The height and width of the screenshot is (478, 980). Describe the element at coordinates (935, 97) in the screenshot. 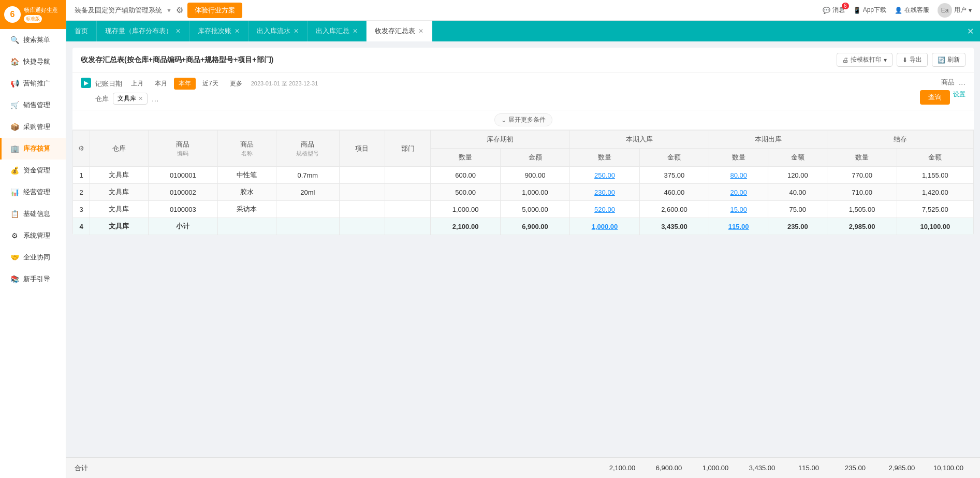

I see `query-button: 查询` at that location.